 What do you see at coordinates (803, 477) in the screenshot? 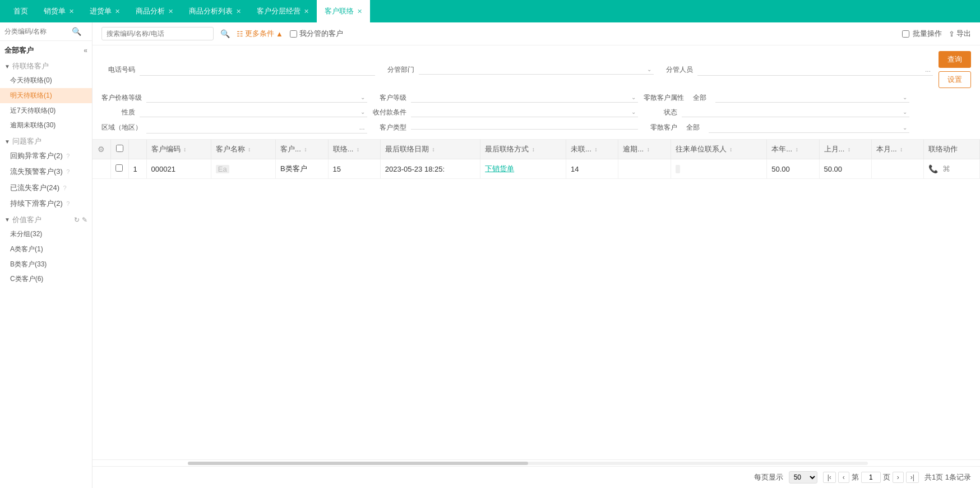
I see `per-page-select: 50 100` at bounding box center [803, 477].